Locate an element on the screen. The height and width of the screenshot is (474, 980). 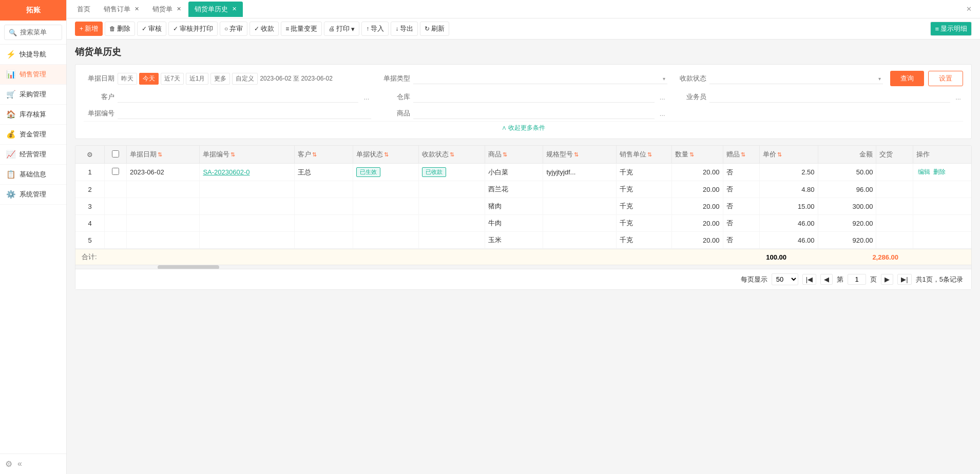
goods-picker-icon: ... is located at coordinates (662, 114).